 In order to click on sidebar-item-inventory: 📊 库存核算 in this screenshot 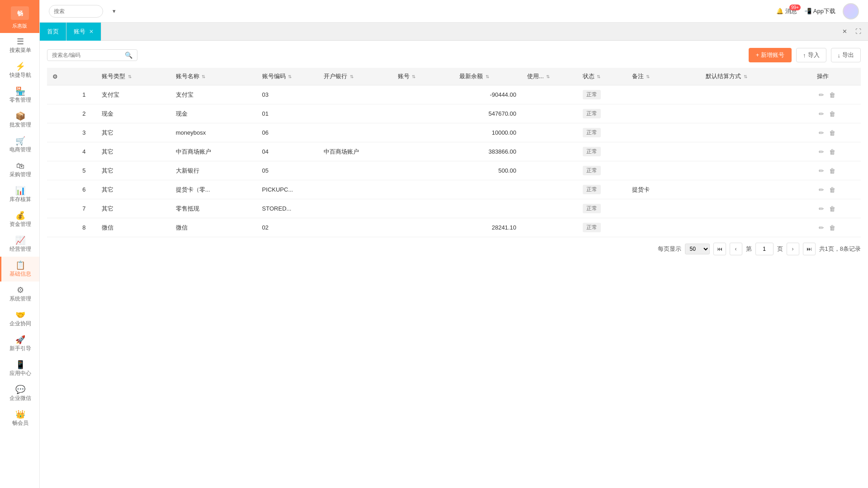, I will do `click(20, 194)`.